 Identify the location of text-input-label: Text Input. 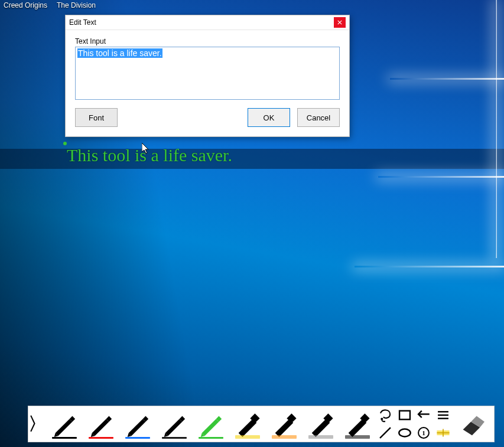
(207, 41).